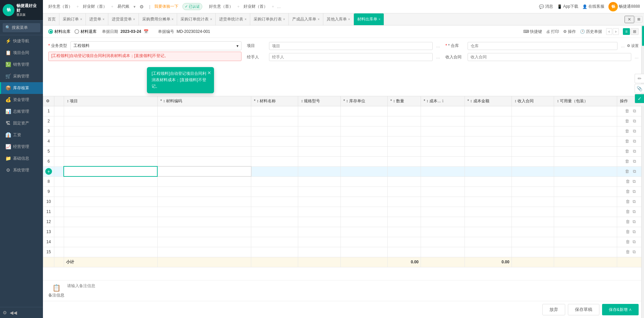  I want to click on tab-material-outbound: 材料出库单 ×, so click(369, 19).